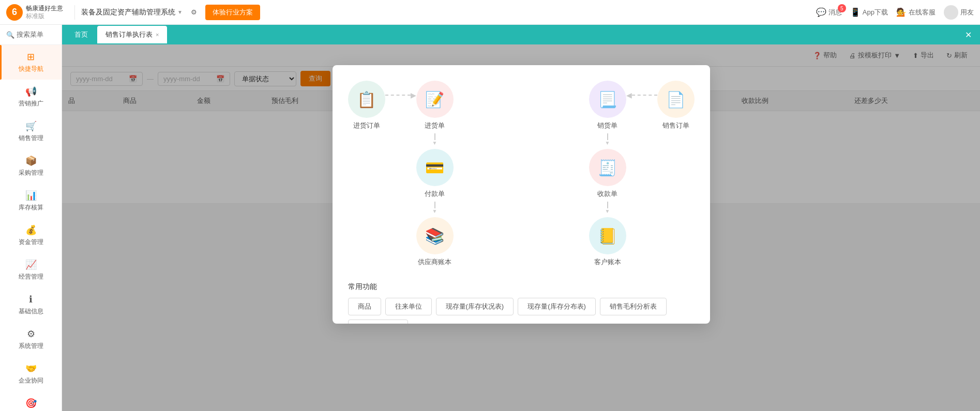 The image size is (980, 411). Describe the element at coordinates (31, 242) in the screenshot. I see `sidebar-label-finance: 资金管理` at that location.